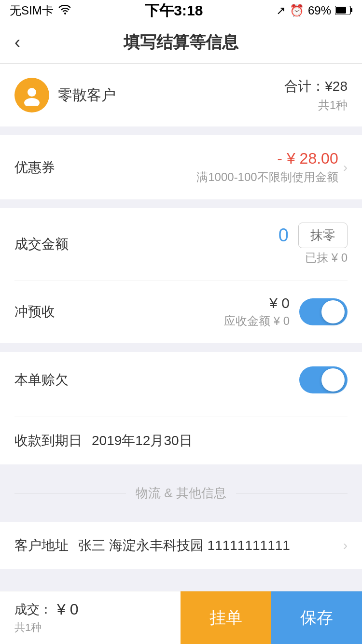  Describe the element at coordinates (153, 546) in the screenshot. I see `address-left: 客户地址 张三 海淀永丰科技园 11111111111` at that location.